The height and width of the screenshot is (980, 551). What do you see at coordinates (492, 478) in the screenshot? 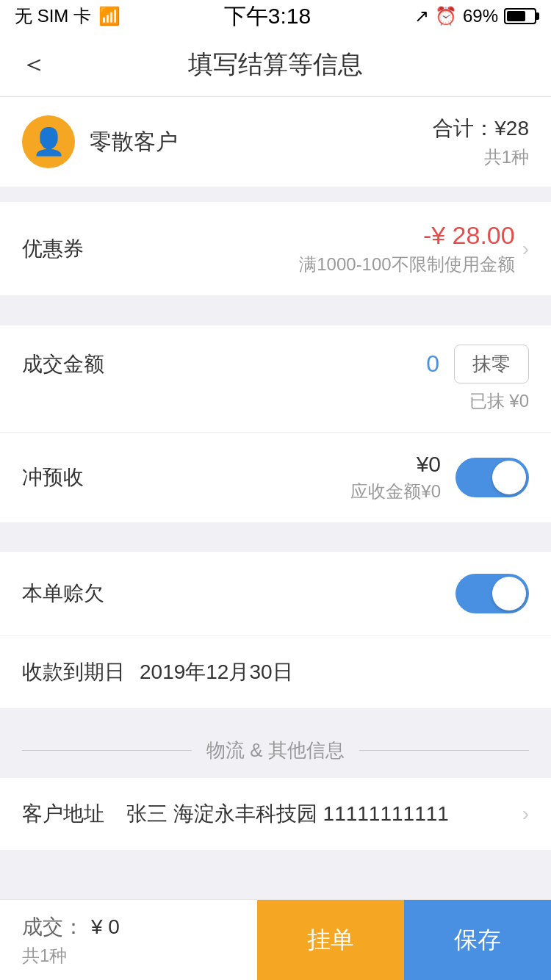
I see `pre-collection-toggle` at bounding box center [492, 478].